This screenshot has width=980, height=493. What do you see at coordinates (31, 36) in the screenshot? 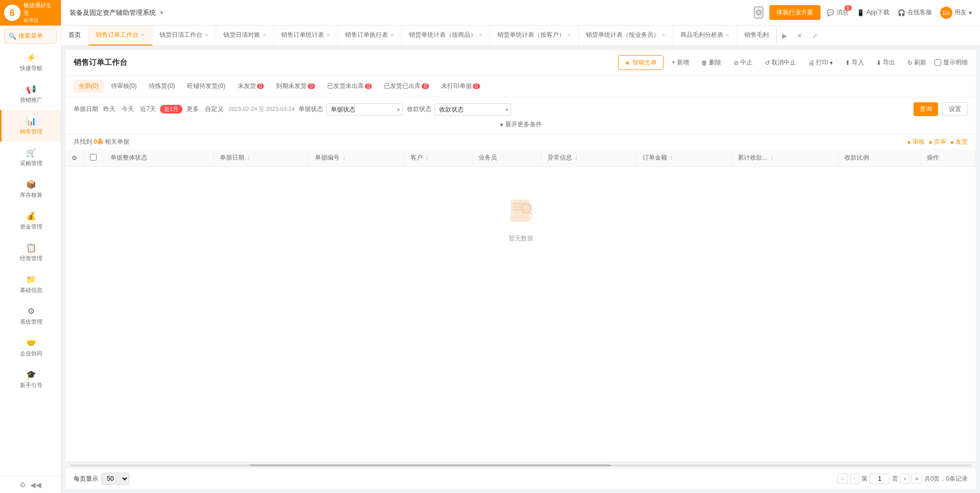
I see `search-menu-button: 🔍 搜索菜单` at bounding box center [31, 36].